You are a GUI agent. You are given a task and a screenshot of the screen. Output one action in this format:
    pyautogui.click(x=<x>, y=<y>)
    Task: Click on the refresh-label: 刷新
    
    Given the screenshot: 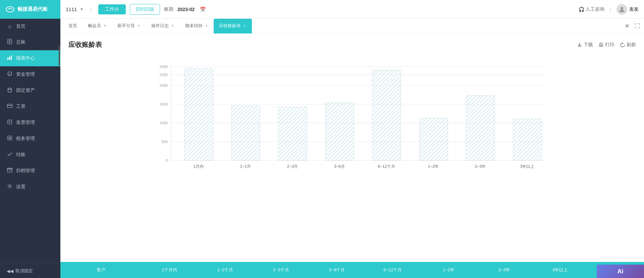 What is the action you would take?
    pyautogui.click(x=631, y=45)
    